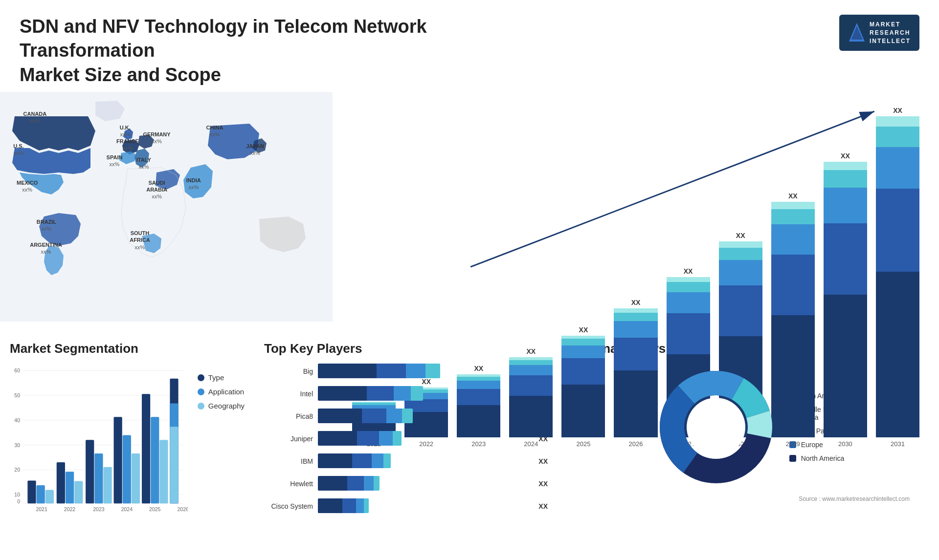 The width and height of the screenshot is (939, 560). What do you see at coordinates (879, 33) in the screenshot?
I see `logo-icon-area: MARKET RESEARCH INTELLECT` at bounding box center [879, 33].